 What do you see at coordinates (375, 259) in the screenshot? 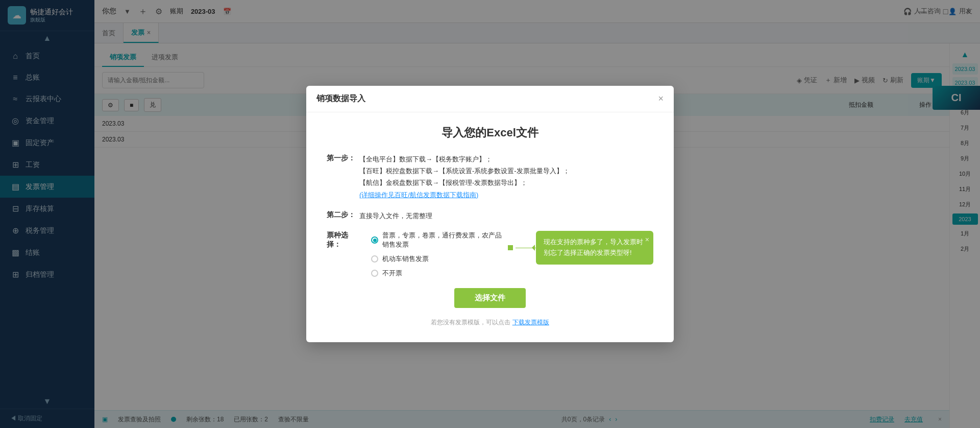
I see `radio-car-circle` at bounding box center [375, 259].